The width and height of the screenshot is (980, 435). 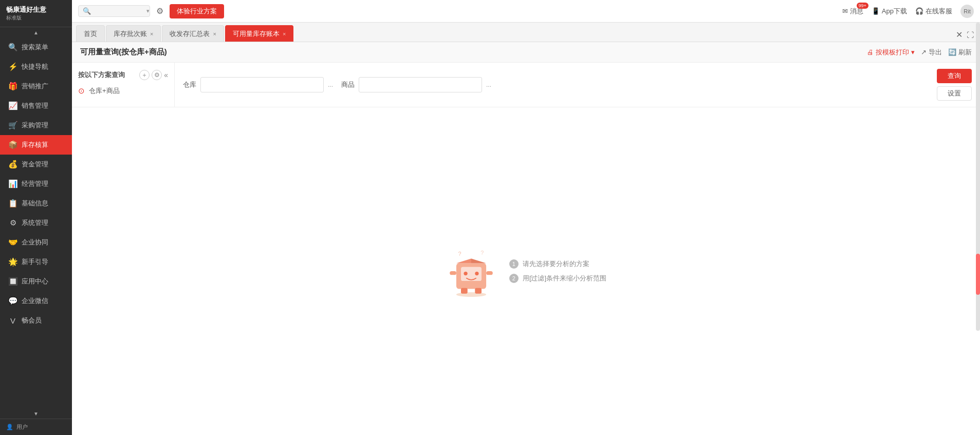 I want to click on app-download-button: 📱 App下载, so click(x=889, y=11).